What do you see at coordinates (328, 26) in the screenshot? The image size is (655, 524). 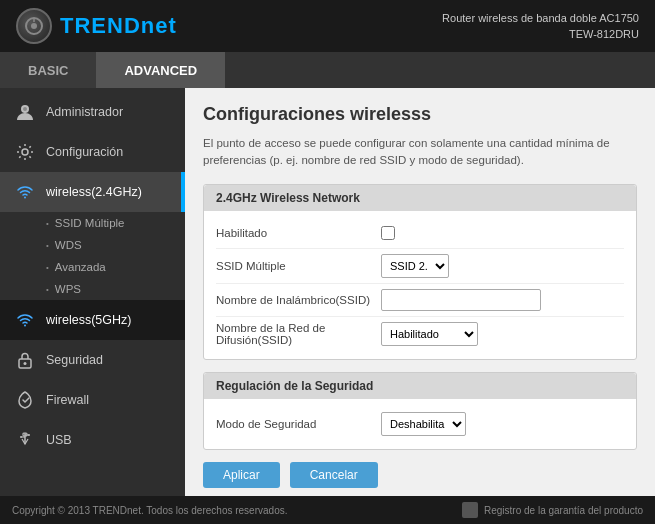 I see `header: TRENDnet Router wireless de banda doble …` at bounding box center [328, 26].